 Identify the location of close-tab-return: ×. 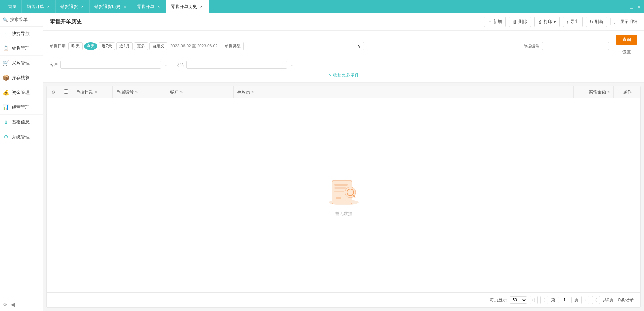
(82, 7).